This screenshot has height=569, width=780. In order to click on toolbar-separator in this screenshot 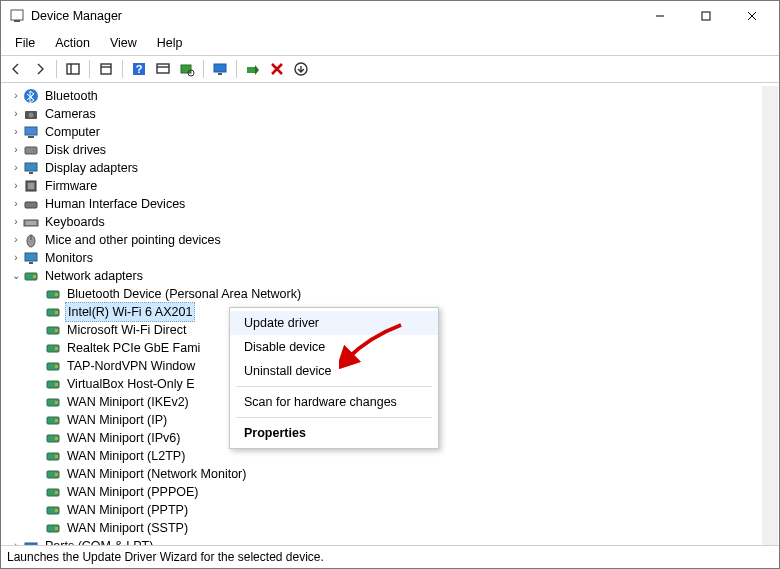, I will do `click(56, 69)`.